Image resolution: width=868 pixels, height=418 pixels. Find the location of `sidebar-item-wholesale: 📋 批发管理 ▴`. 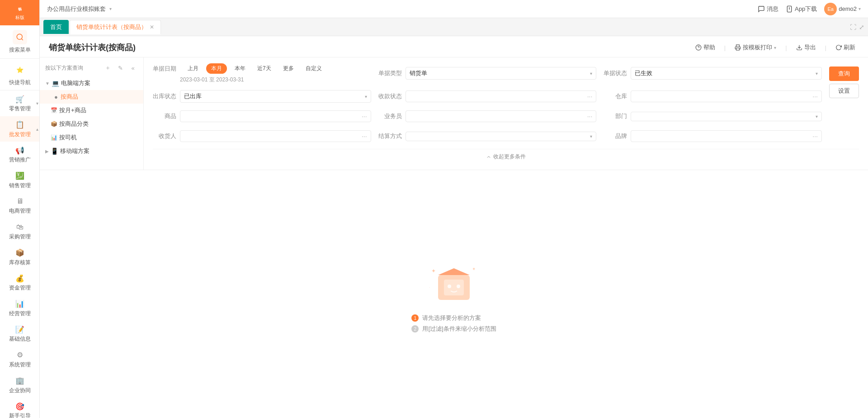

sidebar-item-wholesale: 📋 批发管理 ▴ is located at coordinates (20, 129).